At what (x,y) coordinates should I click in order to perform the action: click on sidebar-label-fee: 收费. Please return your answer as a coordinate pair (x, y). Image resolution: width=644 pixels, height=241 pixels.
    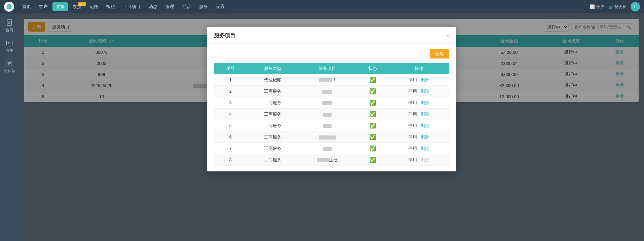
    Looking at the image, I should click on (9, 50).